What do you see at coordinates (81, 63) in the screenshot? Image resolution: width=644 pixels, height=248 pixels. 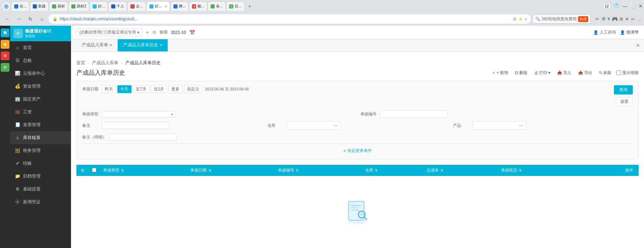 I see `breadcrumb-home: 首页` at bounding box center [81, 63].